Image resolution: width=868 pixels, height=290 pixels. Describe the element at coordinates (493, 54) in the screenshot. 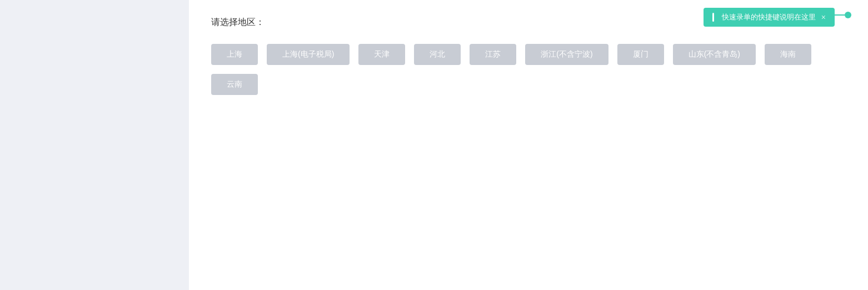

I see `region-btn-jiangsu: 江苏` at that location.